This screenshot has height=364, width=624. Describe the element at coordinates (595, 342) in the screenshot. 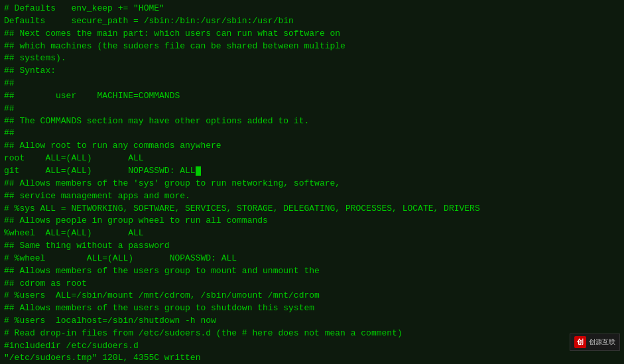

I see `watermark: 创 创源互联` at that location.